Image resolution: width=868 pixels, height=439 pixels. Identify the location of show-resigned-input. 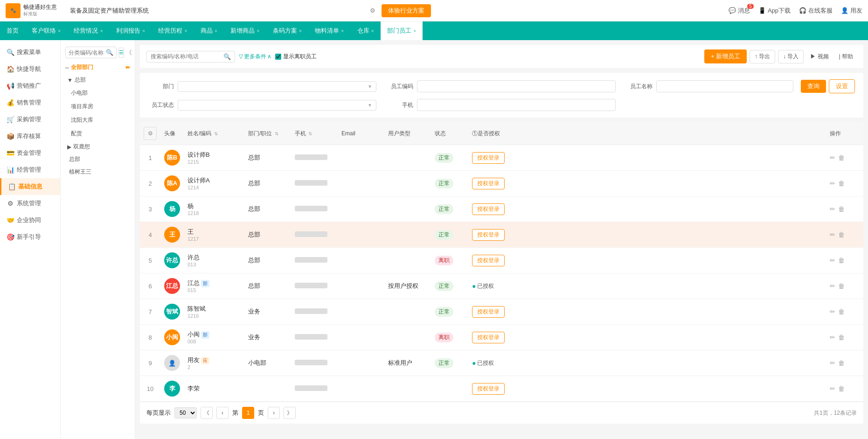
(278, 57).